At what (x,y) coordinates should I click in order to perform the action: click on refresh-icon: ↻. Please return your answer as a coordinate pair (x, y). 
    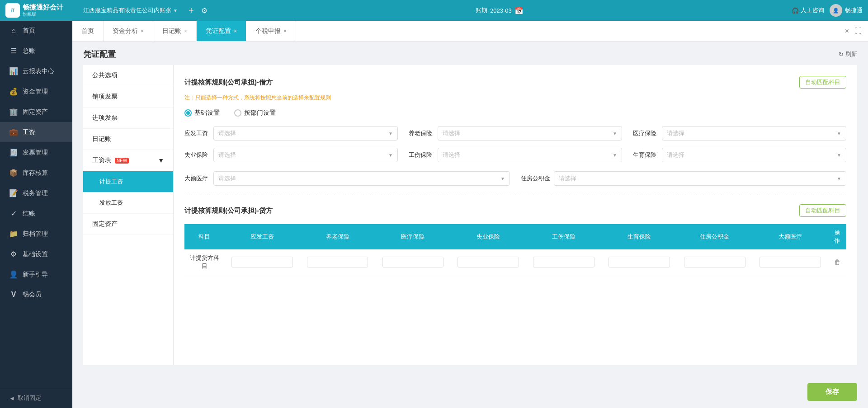
    Looking at the image, I should click on (841, 54).